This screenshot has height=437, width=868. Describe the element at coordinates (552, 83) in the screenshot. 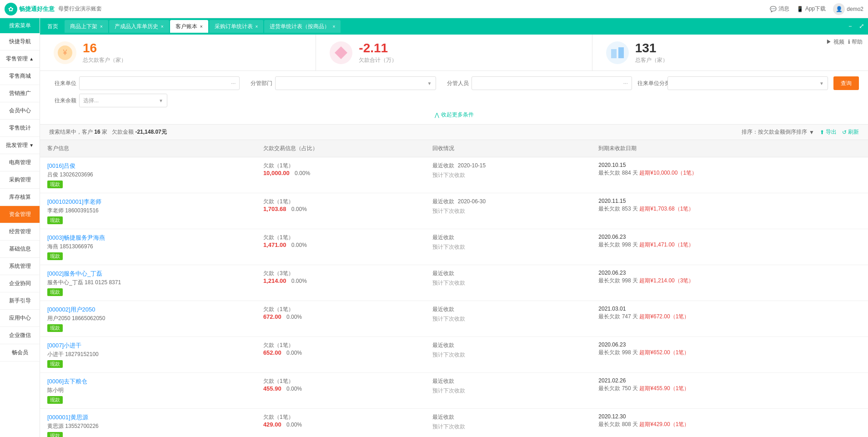

I see `manager-input: ···` at that location.